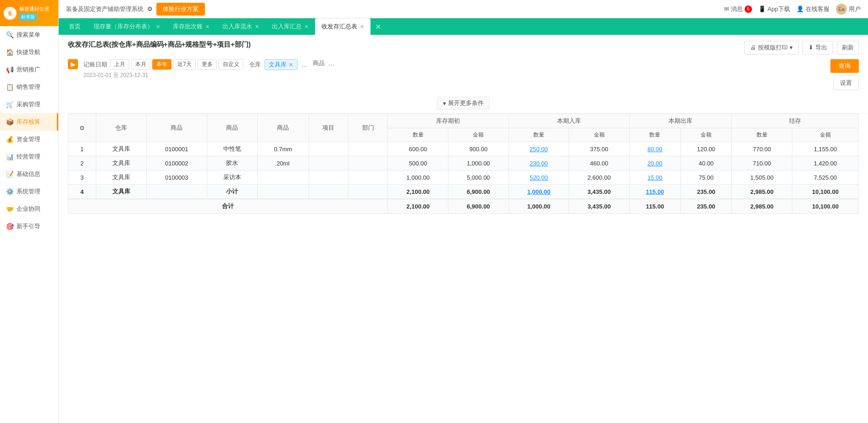 The height and width of the screenshot is (423, 868). What do you see at coordinates (706, 135) in the screenshot?
I see `th-out-amt: 金额` at bounding box center [706, 135].